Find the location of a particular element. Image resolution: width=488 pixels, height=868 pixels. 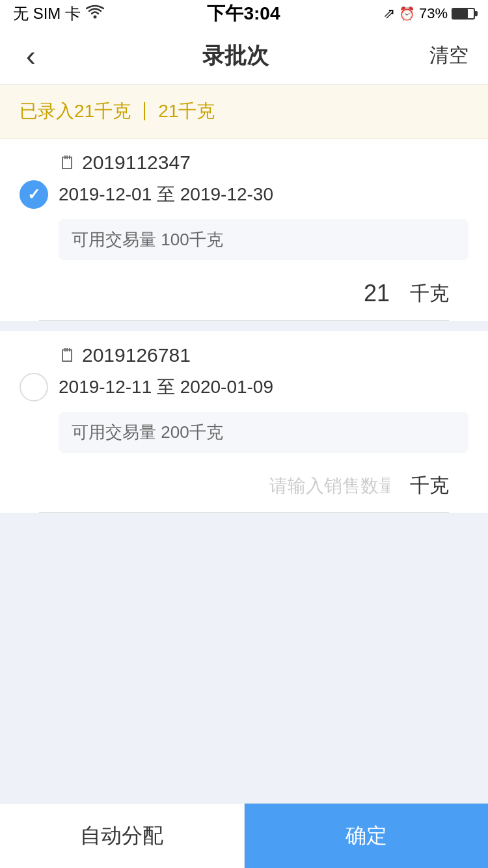

bottom-bar: 自动分配 确定 is located at coordinates (244, 835).